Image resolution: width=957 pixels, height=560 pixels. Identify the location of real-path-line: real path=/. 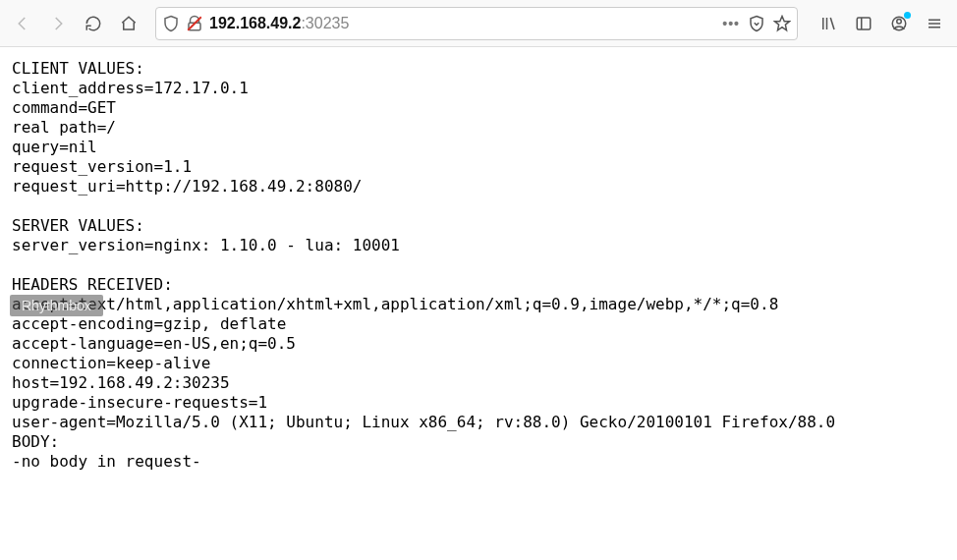
(64, 128).